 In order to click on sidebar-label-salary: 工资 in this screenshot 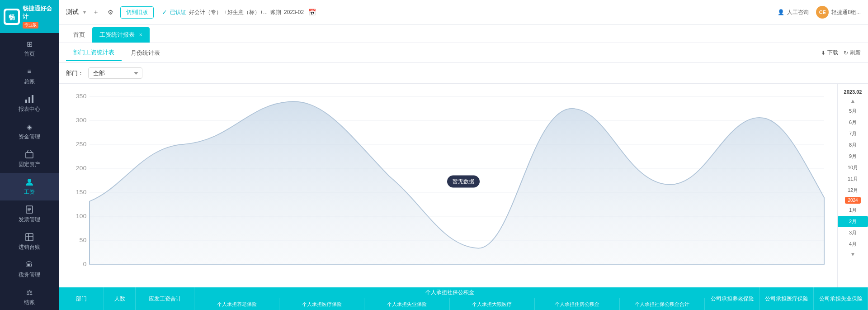, I will do `click(29, 192)`.